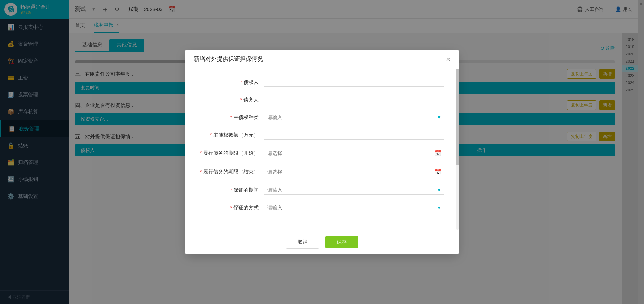 This screenshot has height=304, width=644. What do you see at coordinates (232, 118) in the screenshot?
I see `field-label-claim-type: * 主债权种类` at bounding box center [232, 118].